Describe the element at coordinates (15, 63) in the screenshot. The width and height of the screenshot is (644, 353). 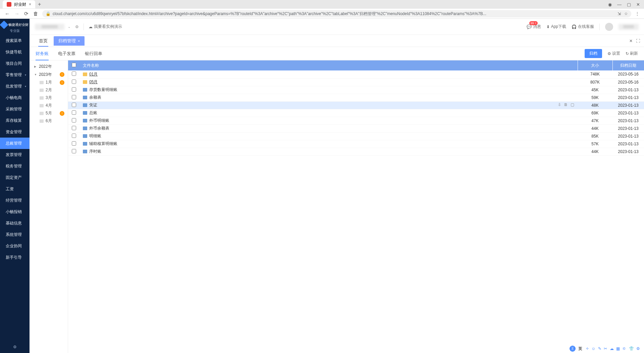
I see `sidebar-item-2: 项目合同` at that location.